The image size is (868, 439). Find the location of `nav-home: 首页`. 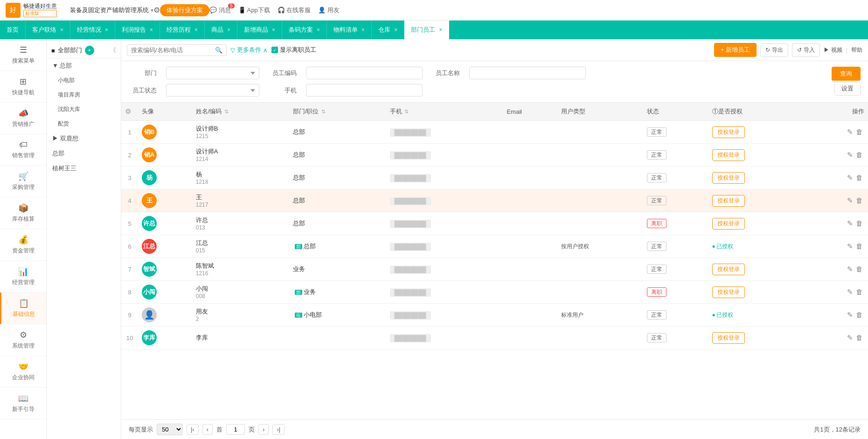

nav-home: 首页 is located at coordinates (13, 30).